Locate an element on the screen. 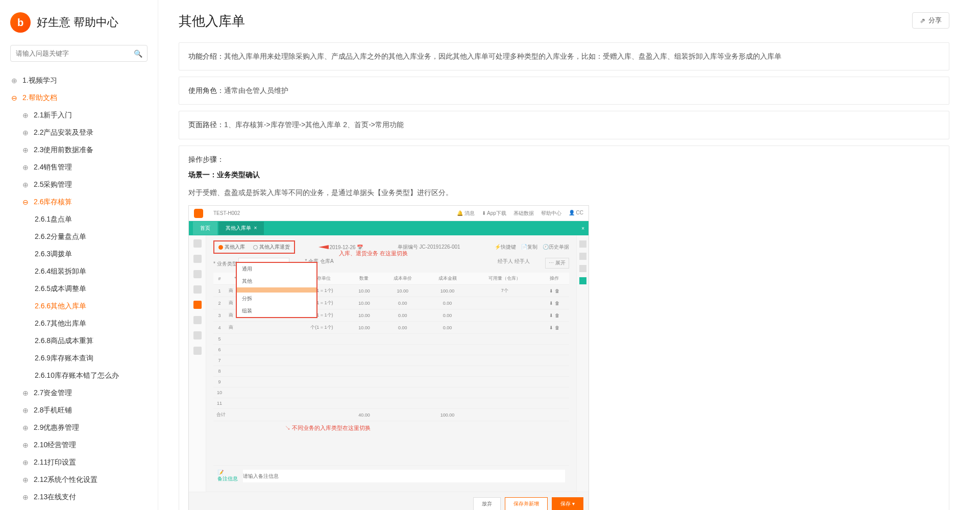  nav-label: 2.8手机旺铺 is located at coordinates (53, 410).